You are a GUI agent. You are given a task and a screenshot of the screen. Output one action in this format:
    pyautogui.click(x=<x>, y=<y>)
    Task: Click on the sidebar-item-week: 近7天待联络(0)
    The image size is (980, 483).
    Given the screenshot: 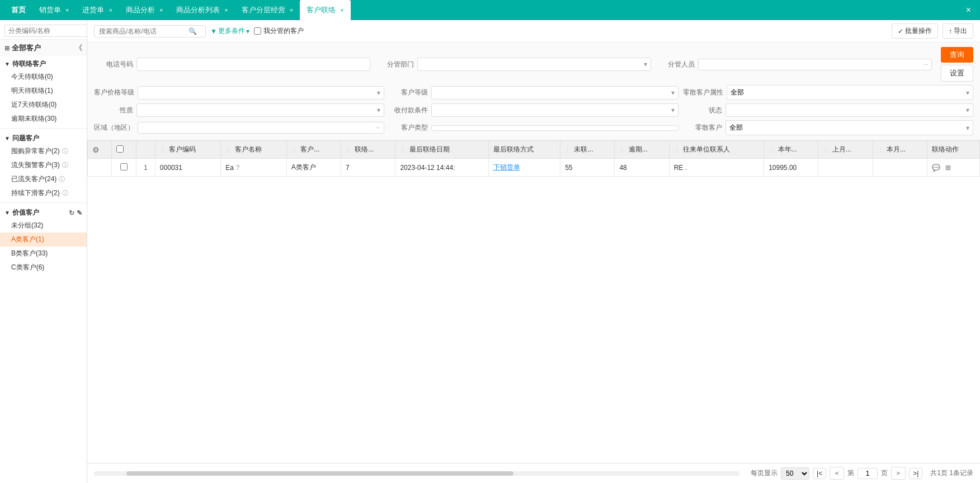 What is the action you would take?
    pyautogui.click(x=44, y=105)
    